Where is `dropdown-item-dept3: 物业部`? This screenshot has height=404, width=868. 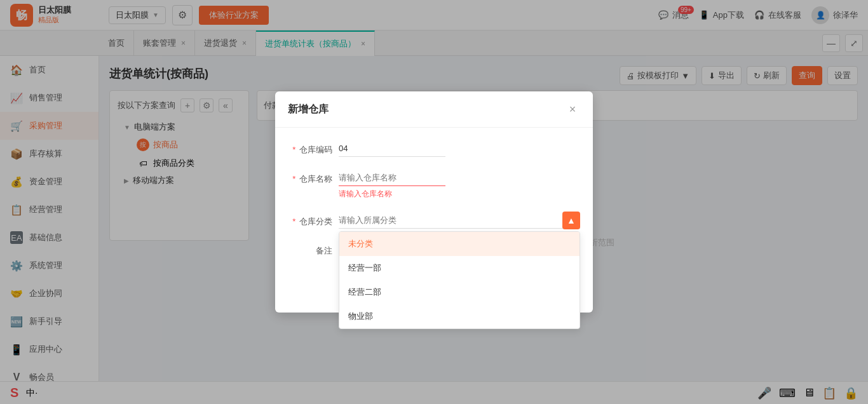 dropdown-item-dept3: 物业部 is located at coordinates (459, 316).